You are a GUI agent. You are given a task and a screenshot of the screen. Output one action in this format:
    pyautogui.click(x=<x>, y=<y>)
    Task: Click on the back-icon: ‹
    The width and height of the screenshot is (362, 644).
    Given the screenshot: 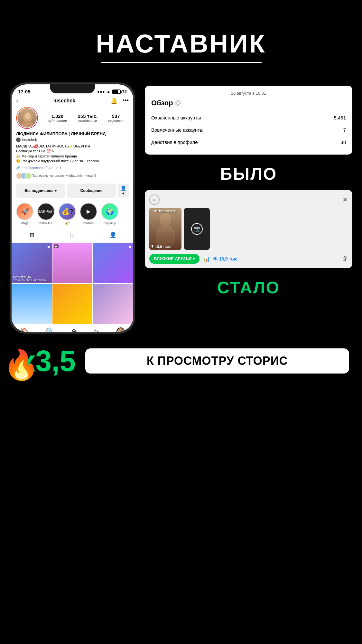 What is the action you would take?
    pyautogui.click(x=17, y=100)
    